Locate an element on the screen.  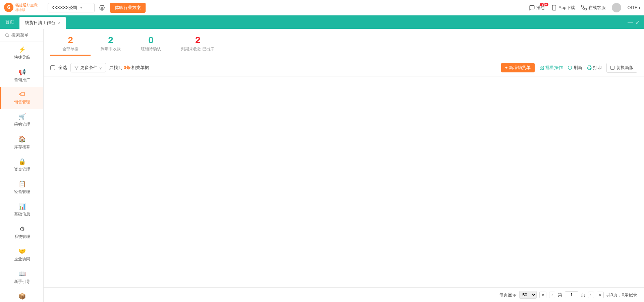
sidebar-label-system: 系统管理 is located at coordinates (22, 237).